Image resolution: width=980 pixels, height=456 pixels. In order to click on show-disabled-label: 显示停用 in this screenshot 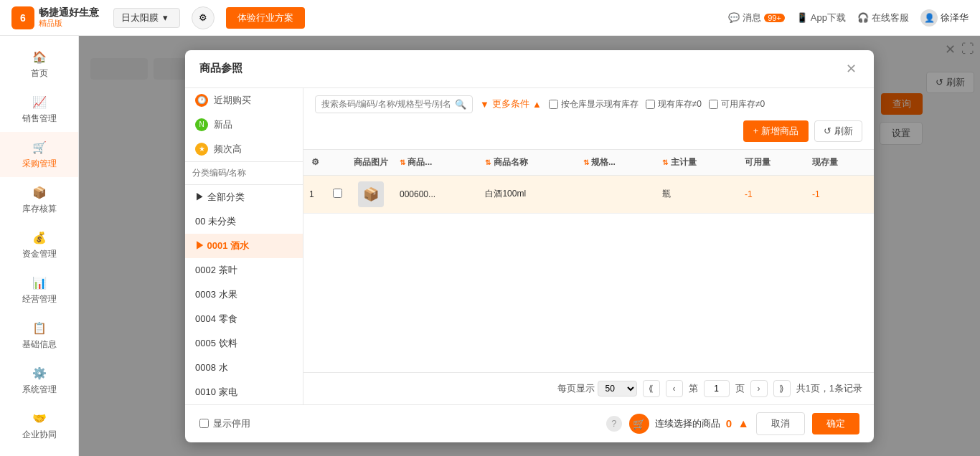, I will do `click(225, 424)`.